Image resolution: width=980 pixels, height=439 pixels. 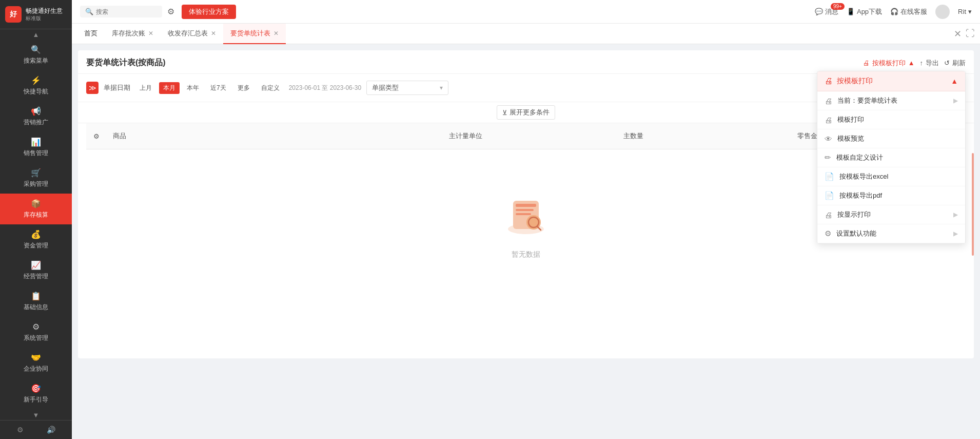 What do you see at coordinates (44, 11) in the screenshot?
I see `logo-title: 畅捷通好生意` at bounding box center [44, 11].